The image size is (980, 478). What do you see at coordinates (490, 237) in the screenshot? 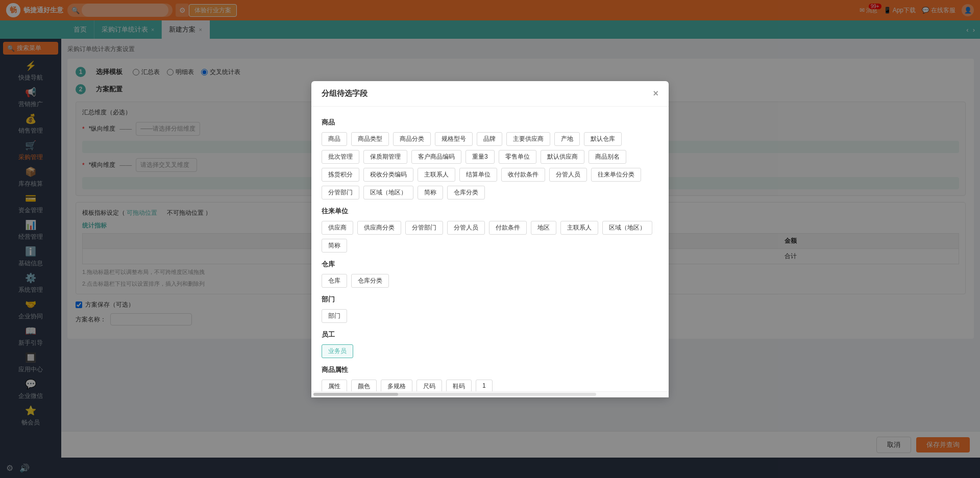
I see `dialog-chips-group-1: 供应商供应商分类分管部门分管人员付款条件地区主联系人区域（地区）简称` at bounding box center [490, 237].